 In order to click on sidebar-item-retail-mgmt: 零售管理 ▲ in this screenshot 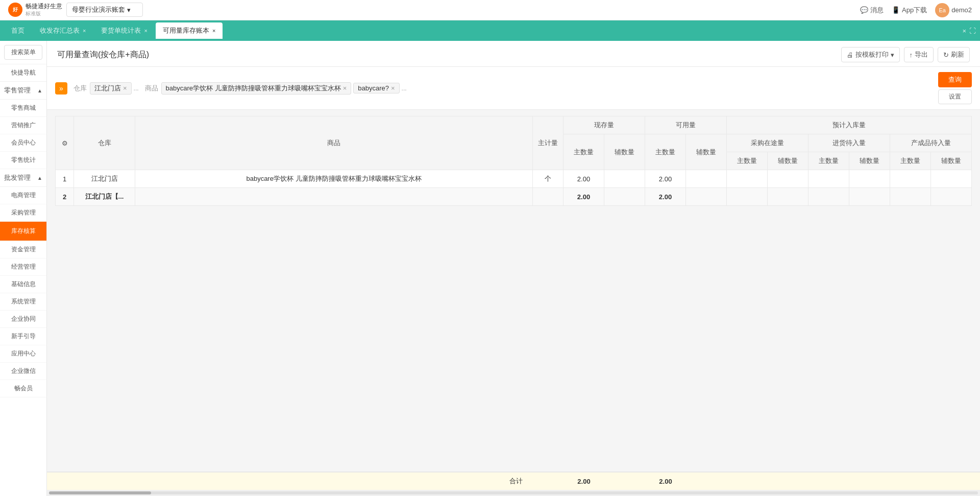, I will do `click(23, 91)`.